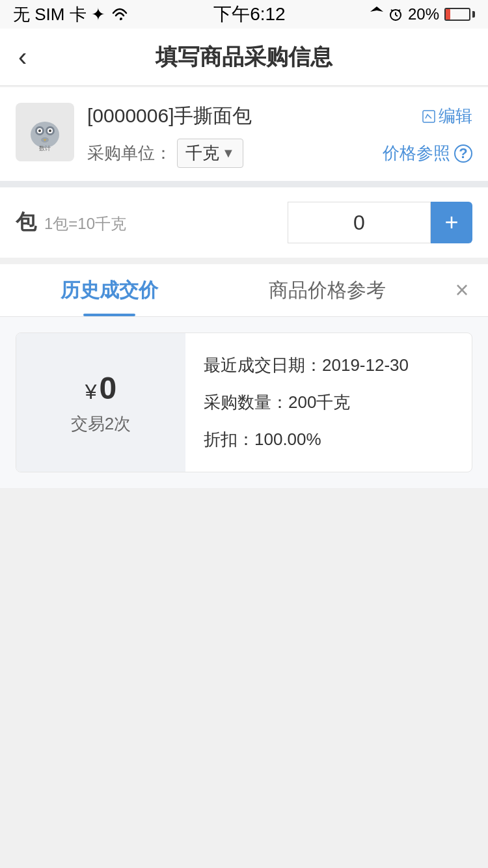 Image resolution: width=488 pixels, height=868 pixels. Describe the element at coordinates (366, 365) in the screenshot. I see `recent-date-value: 2019-12-30` at that location.